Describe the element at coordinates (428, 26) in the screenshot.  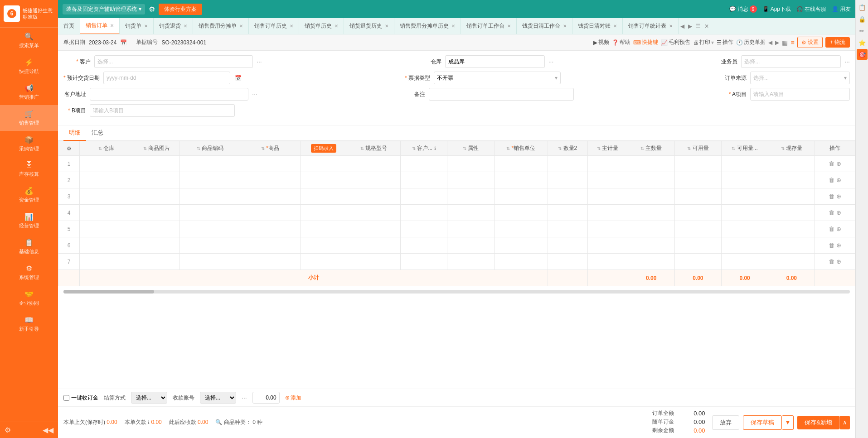
I see `tab-expense-history: 销售费用分摊单历史 ✕` at that location.